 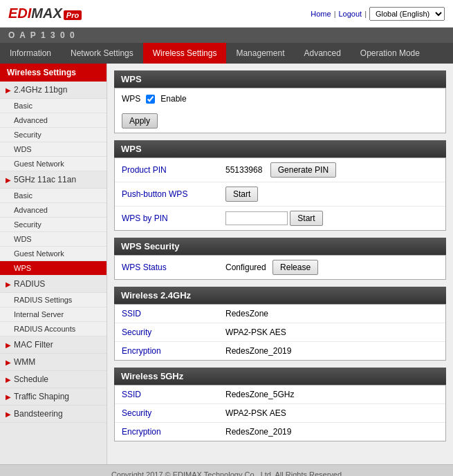 What do you see at coordinates (8, 397) in the screenshot?
I see `arrow-icon-traffic: ▶` at bounding box center [8, 397].